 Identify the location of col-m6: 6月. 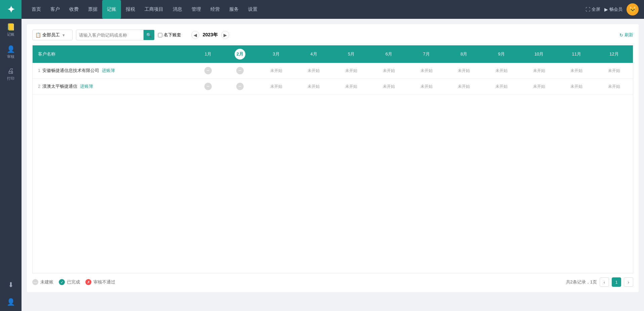
(389, 54).